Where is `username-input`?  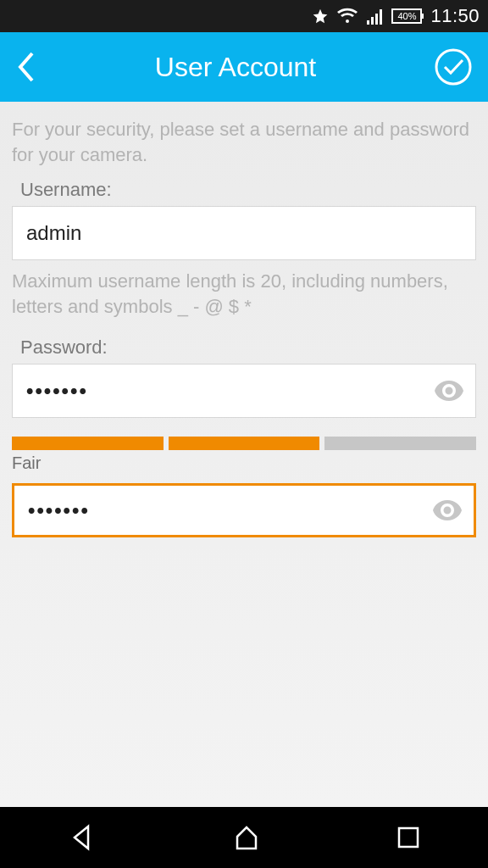 username-input is located at coordinates (244, 233).